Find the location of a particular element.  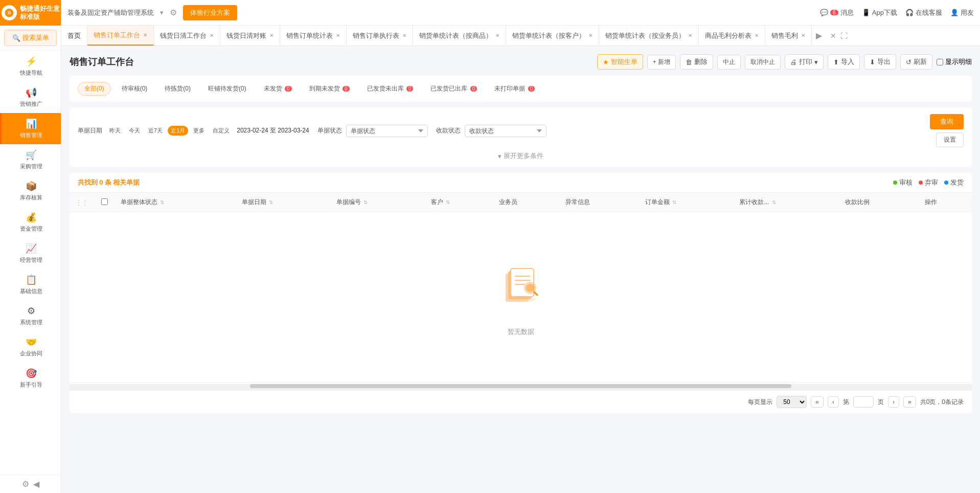

filter-tab-pending-inspect: 待拣货(0) is located at coordinates (178, 89).